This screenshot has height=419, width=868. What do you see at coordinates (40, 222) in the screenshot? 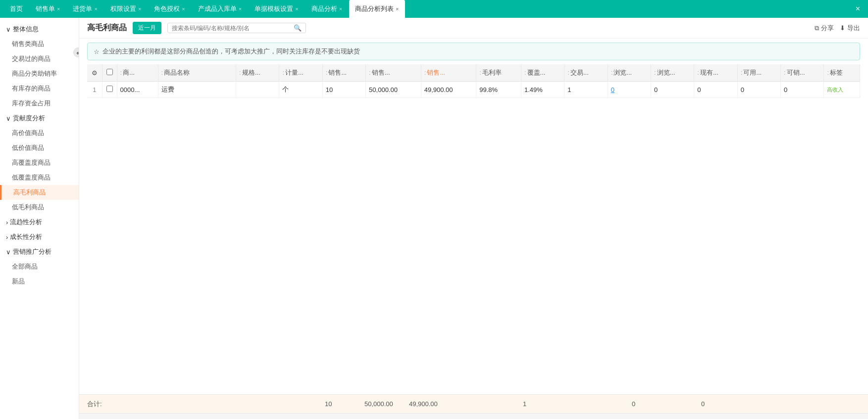
I see `sidebar-group-trend: › 流趋性分析` at bounding box center [40, 222].